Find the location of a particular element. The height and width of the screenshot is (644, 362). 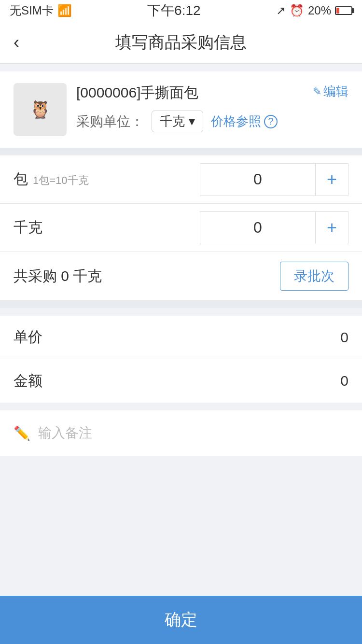

bag-input-group: + is located at coordinates (274, 180).